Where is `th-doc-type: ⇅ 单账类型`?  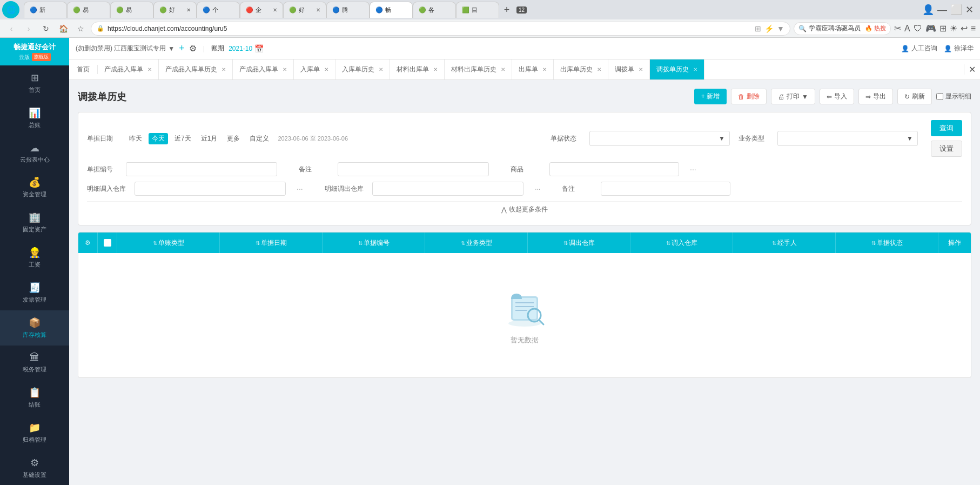 th-doc-type: ⇅ 单账类型 is located at coordinates (169, 243).